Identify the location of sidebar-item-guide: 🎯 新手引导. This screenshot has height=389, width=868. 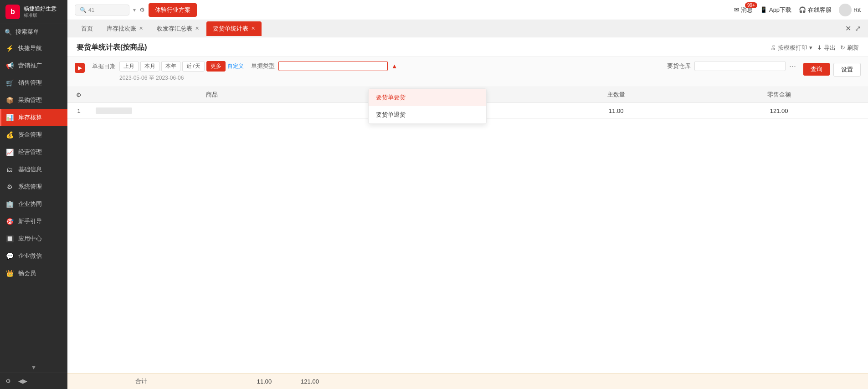
(34, 221).